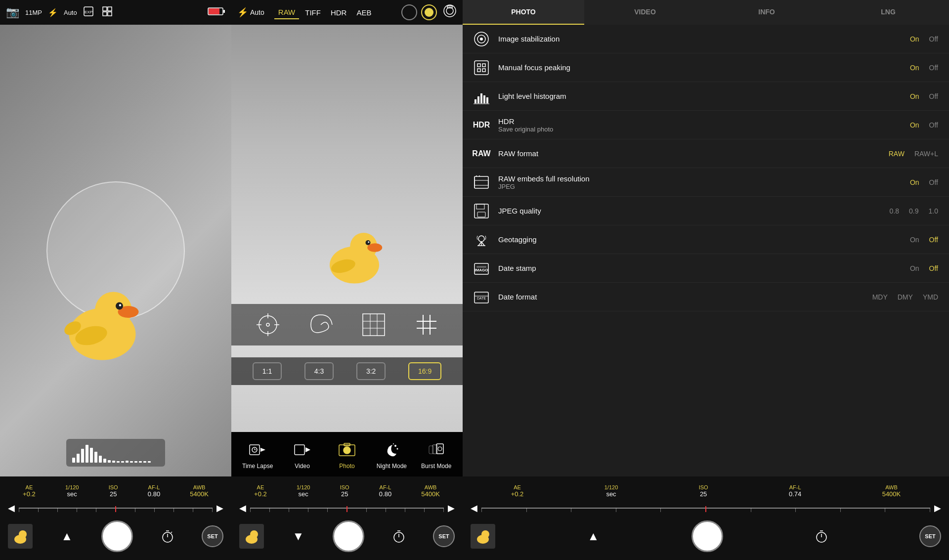 The width and height of the screenshot is (949, 560). Describe the element at coordinates (347, 508) in the screenshot. I see `exposure-slider-middle: ◀` at that location.